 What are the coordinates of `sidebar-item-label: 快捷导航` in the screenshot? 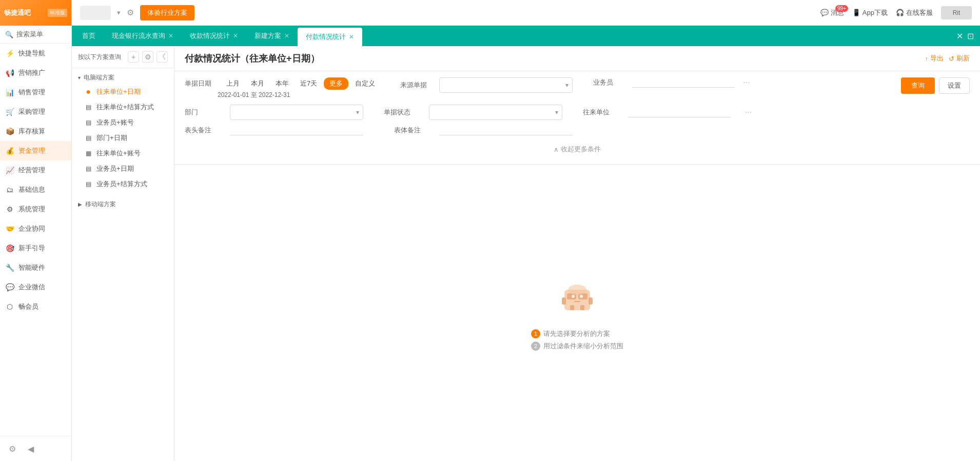 It's located at (32, 53).